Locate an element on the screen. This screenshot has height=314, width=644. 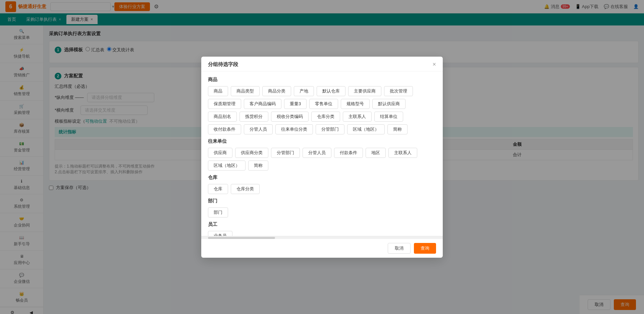
field-chip-default-warehouse: 默认仓库 is located at coordinates (331, 91).